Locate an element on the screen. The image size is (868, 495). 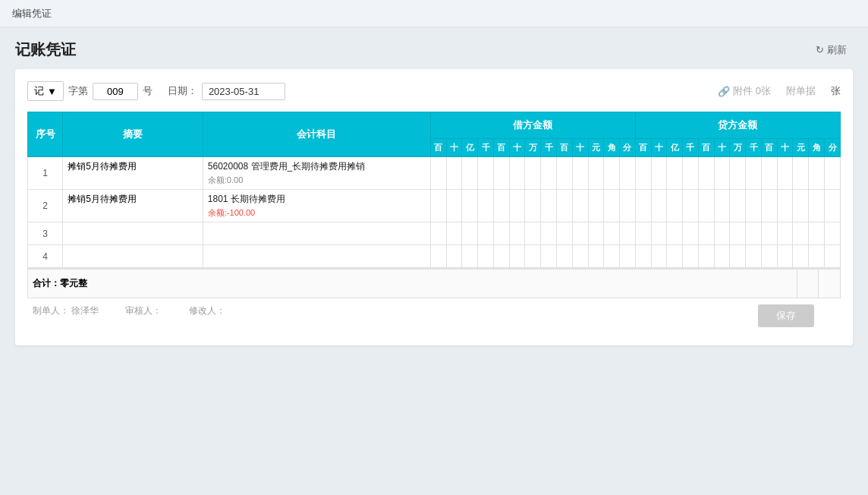
row-3-account is located at coordinates (316, 257).